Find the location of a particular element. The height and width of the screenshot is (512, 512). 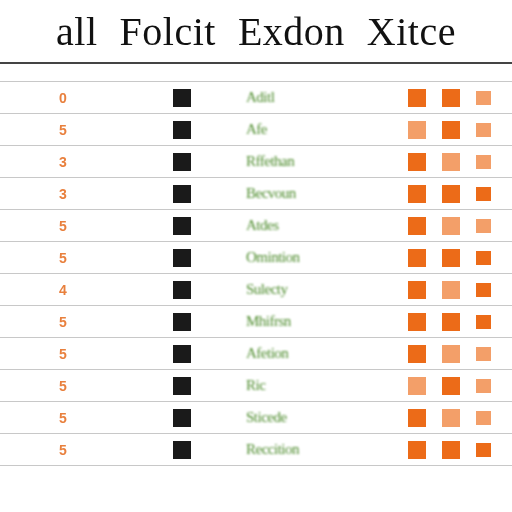

row-label: Becvoun is located at coordinates (319, 194).